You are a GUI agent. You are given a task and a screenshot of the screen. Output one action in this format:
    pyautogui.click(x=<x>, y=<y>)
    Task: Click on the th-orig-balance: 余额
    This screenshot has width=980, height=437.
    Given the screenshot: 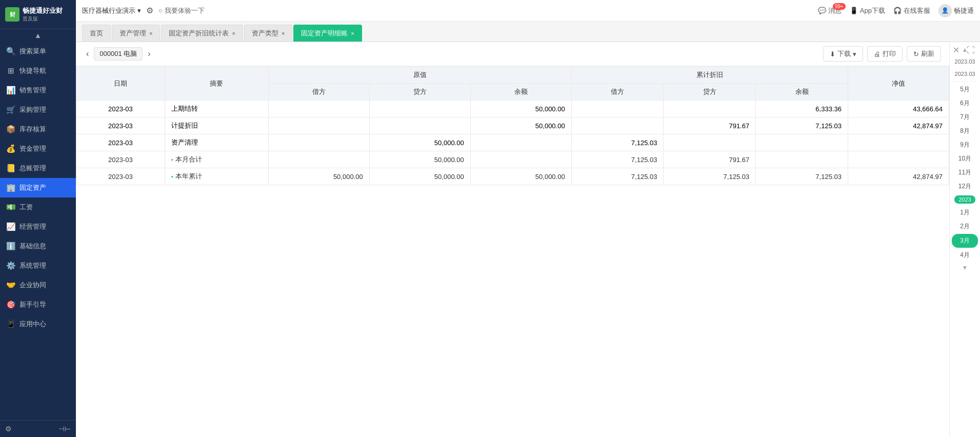 What is the action you would take?
    pyautogui.click(x=521, y=92)
    